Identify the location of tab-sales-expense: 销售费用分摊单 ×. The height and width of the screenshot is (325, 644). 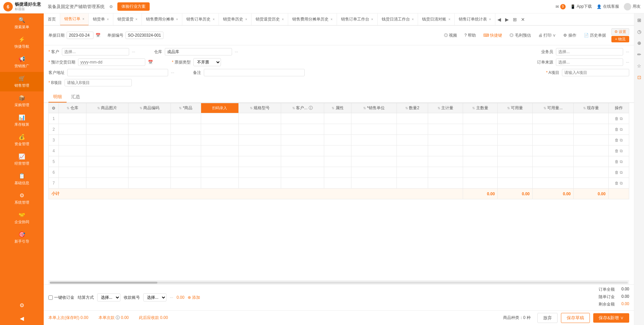
(162, 19).